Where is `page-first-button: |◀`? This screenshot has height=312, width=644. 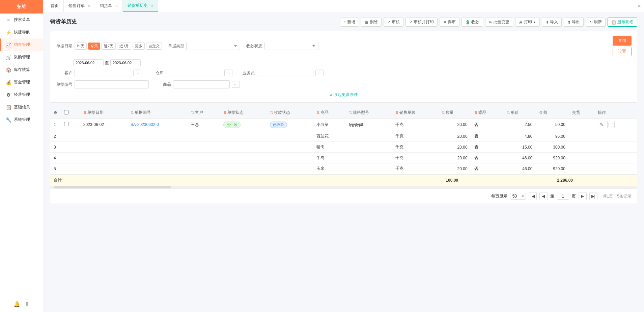 page-first-button: |◀ is located at coordinates (533, 196).